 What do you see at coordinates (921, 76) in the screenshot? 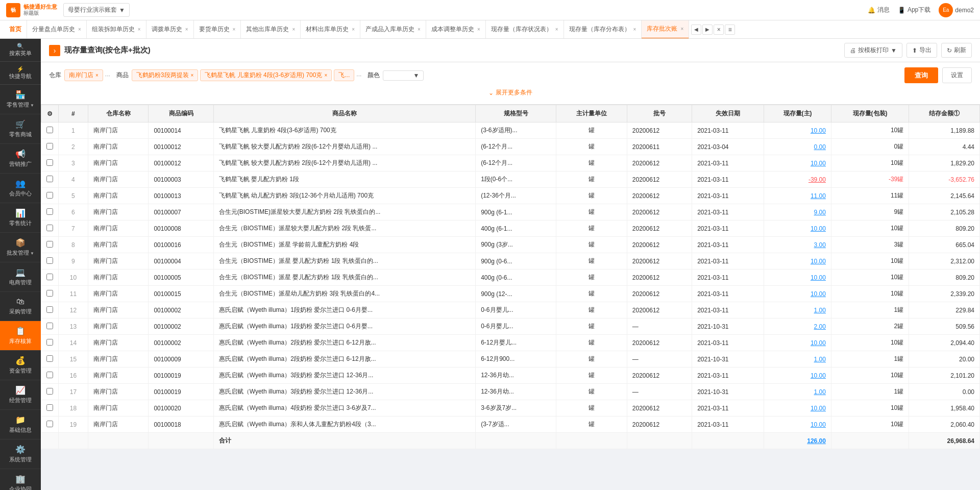
I see `query-btn: 查询` at bounding box center [921, 76].